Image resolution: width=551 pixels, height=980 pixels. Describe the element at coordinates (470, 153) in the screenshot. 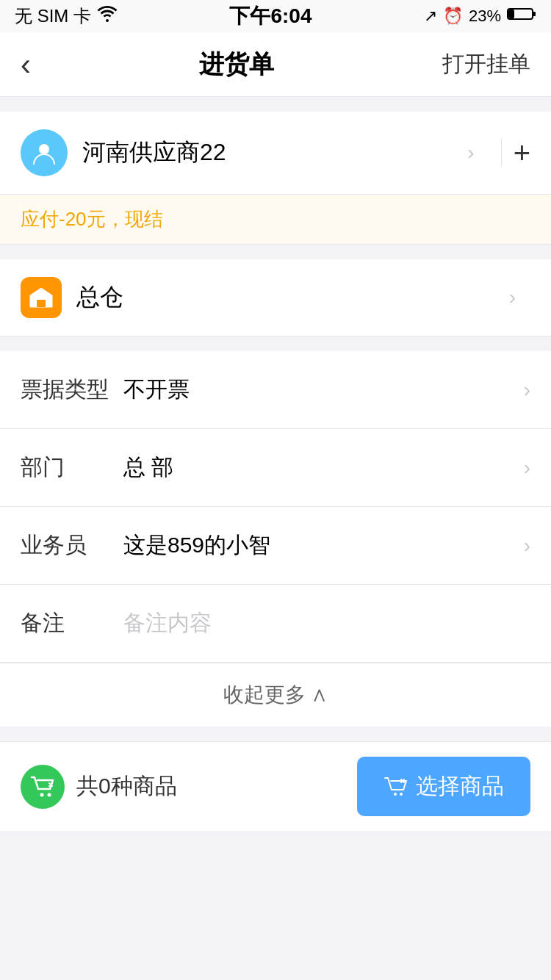

I see `supplier-chevron-icon: ›` at that location.